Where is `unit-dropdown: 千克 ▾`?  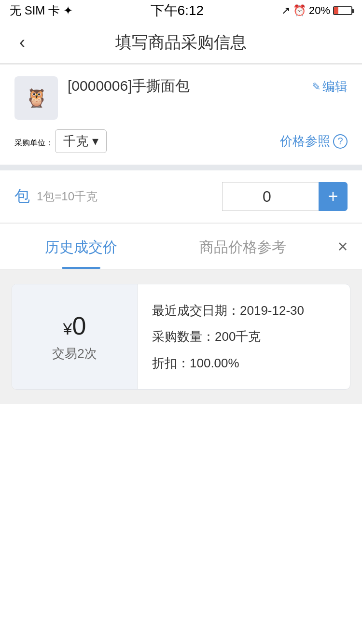
unit-dropdown: 千克 ▾ is located at coordinates (81, 141).